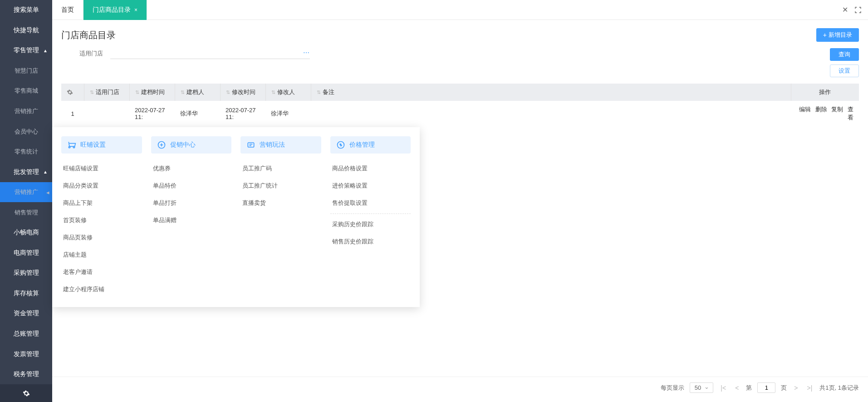 The height and width of the screenshot is (402, 868). What do you see at coordinates (26, 393) in the screenshot?
I see `sidebar-settings` at bounding box center [26, 393].